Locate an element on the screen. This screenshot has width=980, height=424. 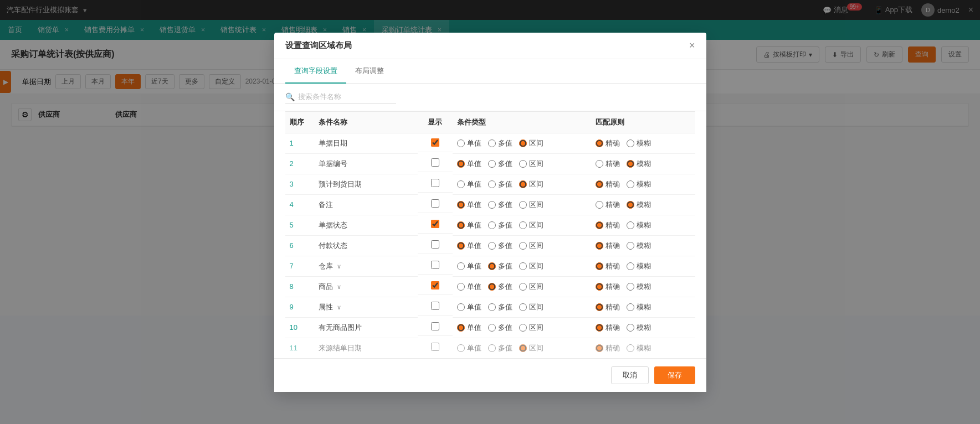
row-order: 6 is located at coordinates (291, 246).